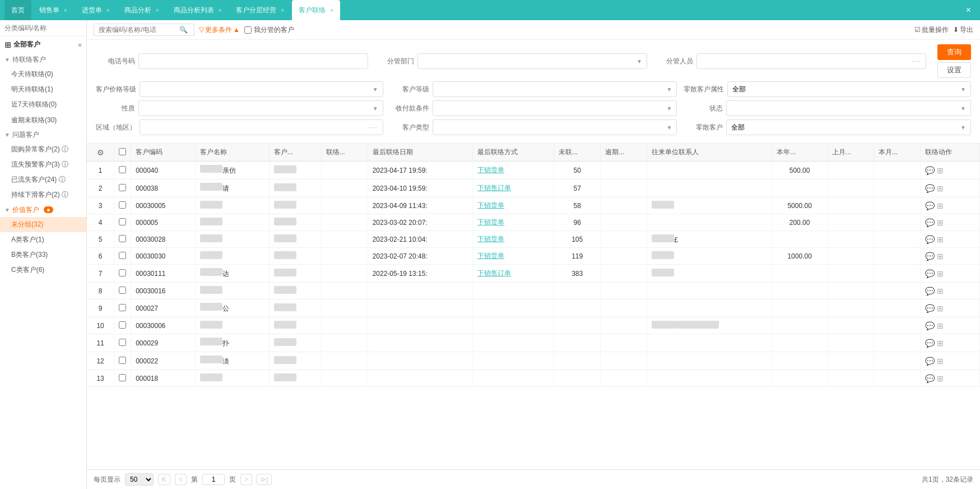  What do you see at coordinates (142, 10) in the screenshot?
I see `nav-tab-analysis: 商品分析 ×` at bounding box center [142, 10].